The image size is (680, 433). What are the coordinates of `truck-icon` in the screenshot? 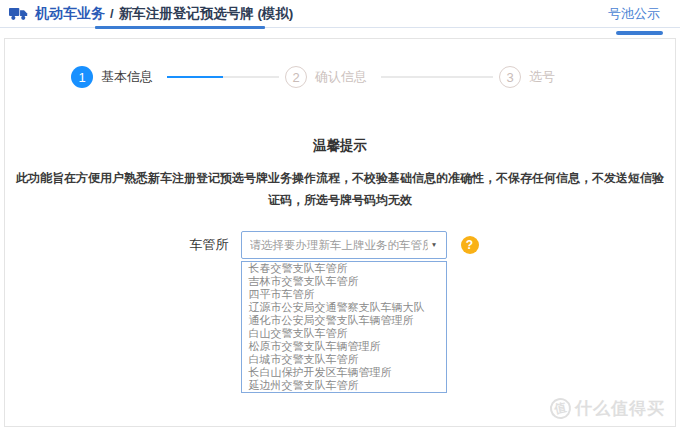 It's located at (18, 14).